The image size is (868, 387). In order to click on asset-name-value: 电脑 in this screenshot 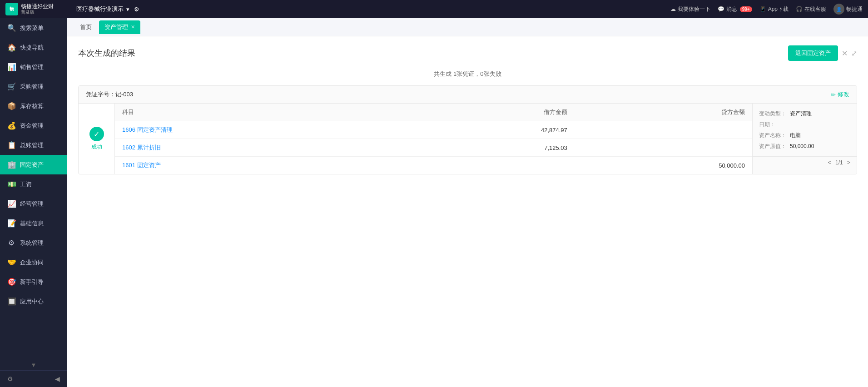, I will do `click(795, 135)`.